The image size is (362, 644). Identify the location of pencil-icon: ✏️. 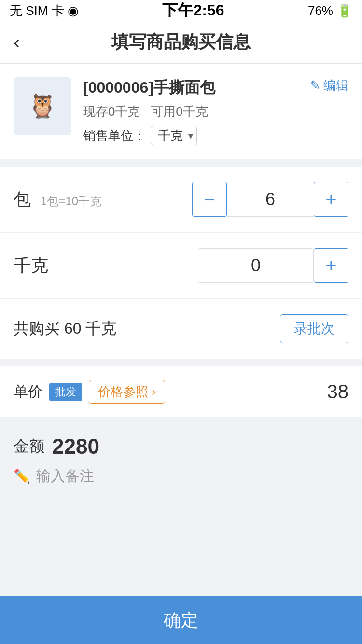
(22, 476).